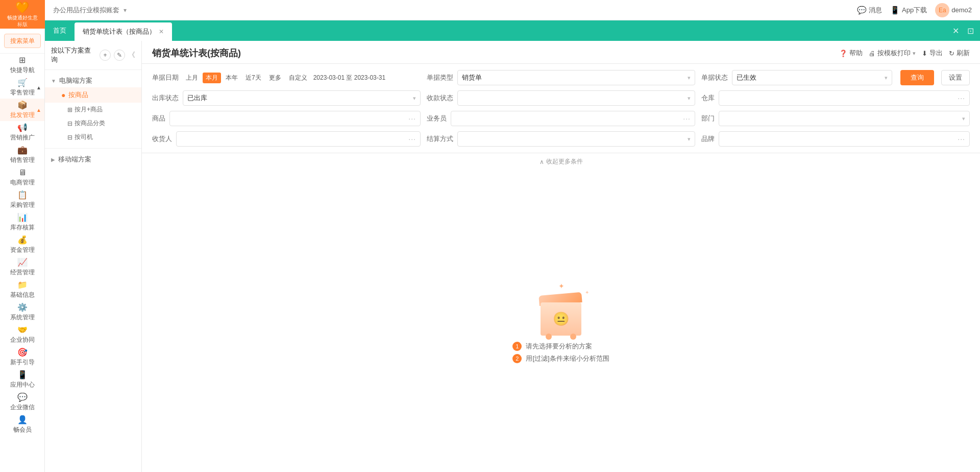 The height and width of the screenshot is (472, 980). I want to click on step-1-num: 1, so click(517, 346).